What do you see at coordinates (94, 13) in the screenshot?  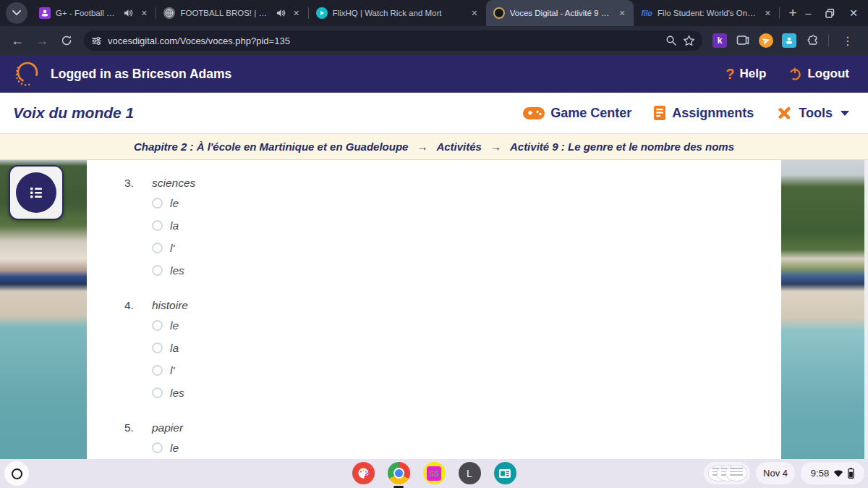 I see `tab-football-bros: G+ - Football Bros ✕` at bounding box center [94, 13].